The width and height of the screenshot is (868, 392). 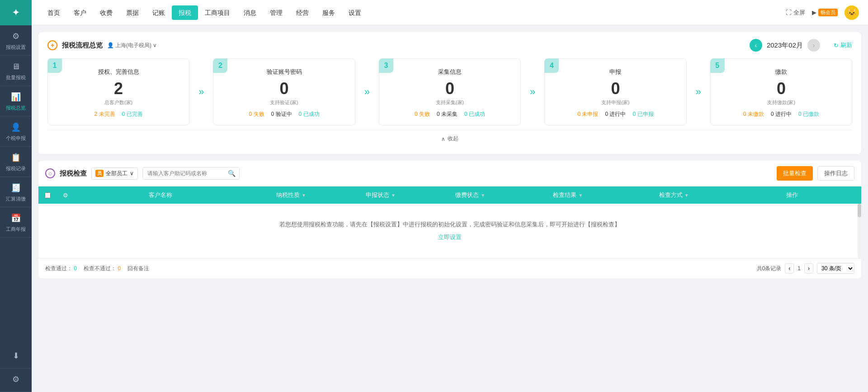 I want to click on step3-stat-fail: 0 失败, so click(x=422, y=114).